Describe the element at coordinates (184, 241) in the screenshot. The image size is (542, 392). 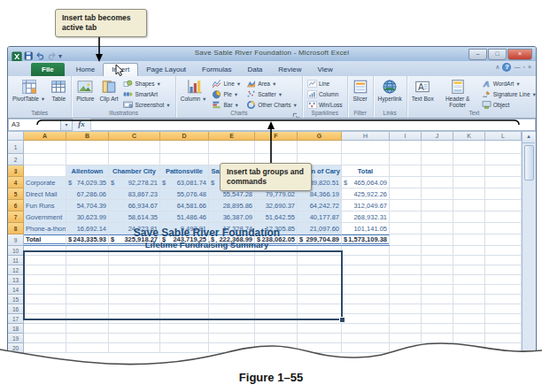
I see `cell-D9: $243,719.25` at that location.